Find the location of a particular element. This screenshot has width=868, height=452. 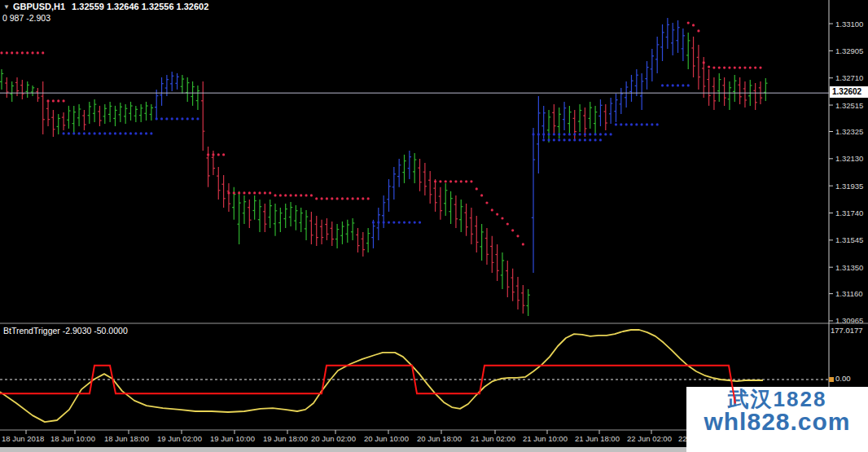

time-axis-label: 20 Jun 18:00 is located at coordinates (440, 438).